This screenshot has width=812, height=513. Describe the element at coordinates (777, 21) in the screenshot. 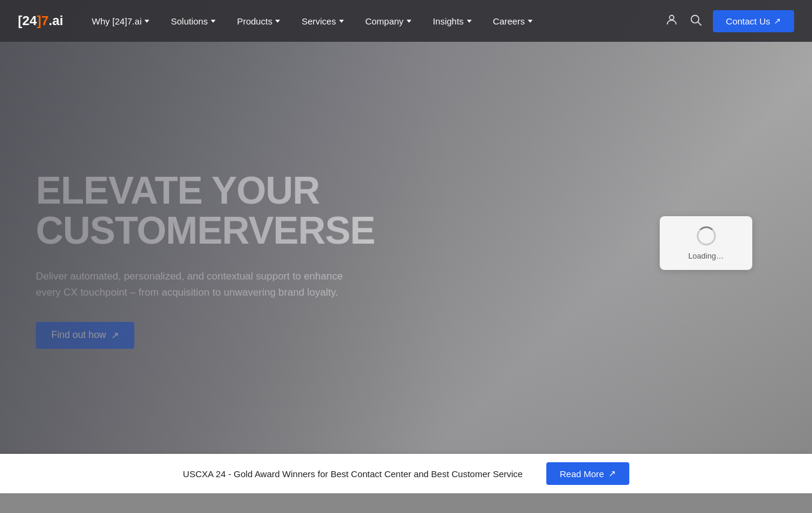

I see `arrow-icon: ↗` at that location.